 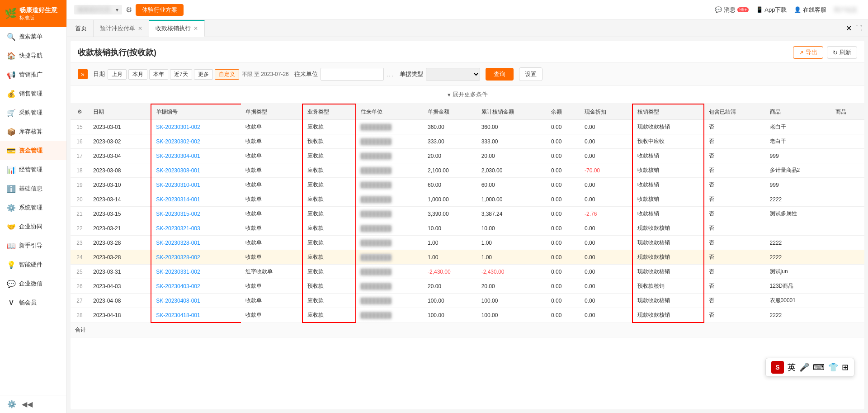 I want to click on order-no-link: SK-20230321-003, so click(x=178, y=228).